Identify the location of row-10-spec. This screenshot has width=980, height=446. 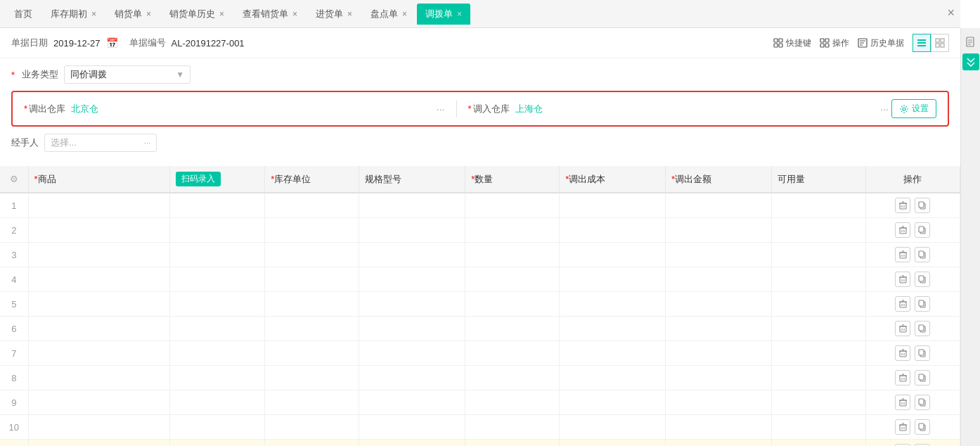
(412, 428).